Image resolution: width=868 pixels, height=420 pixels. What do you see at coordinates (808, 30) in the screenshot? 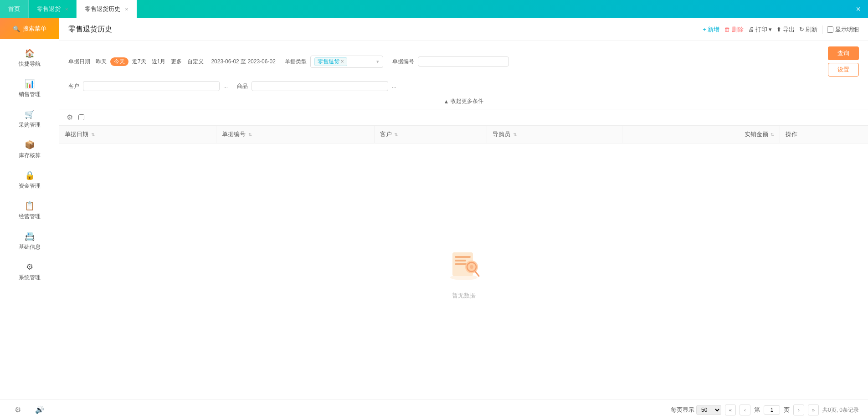
I see `refresh-button: ↻ 刷新` at bounding box center [808, 30].